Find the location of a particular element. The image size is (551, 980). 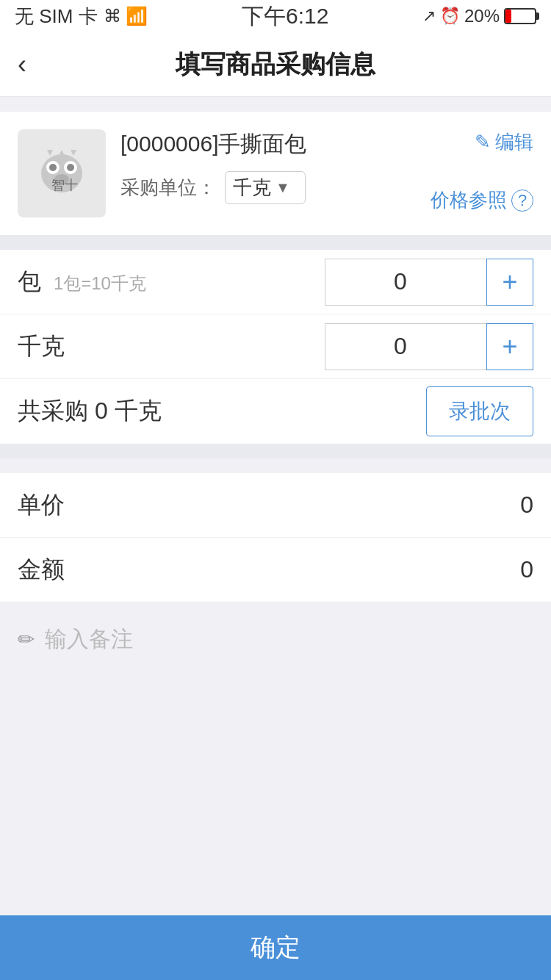

edit-icon: ✎ is located at coordinates (483, 143).